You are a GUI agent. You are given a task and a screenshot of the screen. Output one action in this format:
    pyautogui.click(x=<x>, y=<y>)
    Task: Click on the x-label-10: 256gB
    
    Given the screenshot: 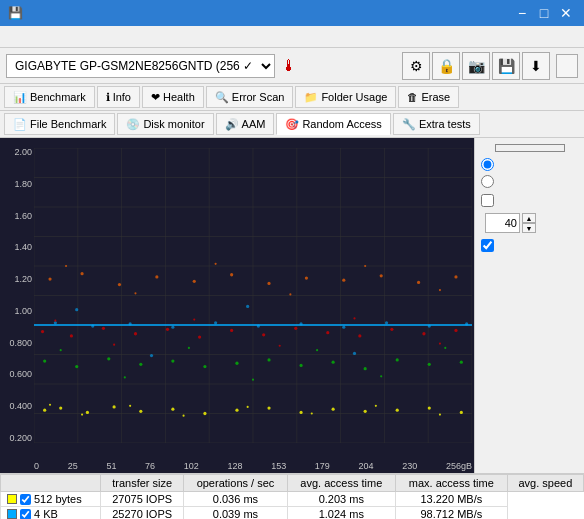 What is the action you would take?
    pyautogui.click(x=459, y=466)
    